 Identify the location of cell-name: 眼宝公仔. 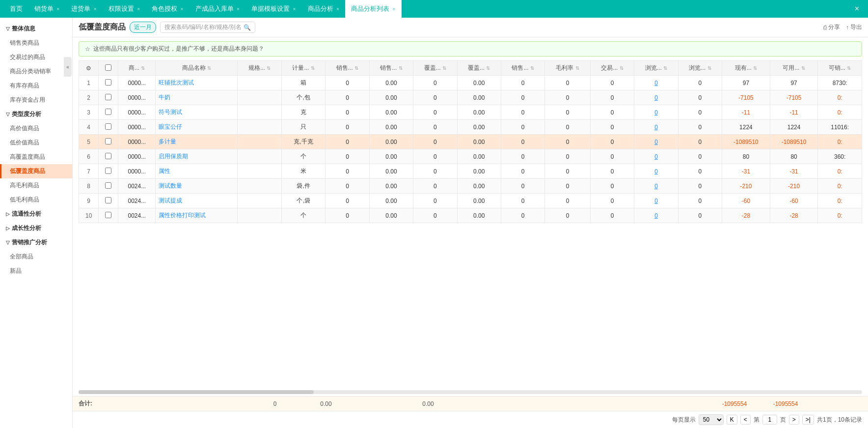
(196, 127).